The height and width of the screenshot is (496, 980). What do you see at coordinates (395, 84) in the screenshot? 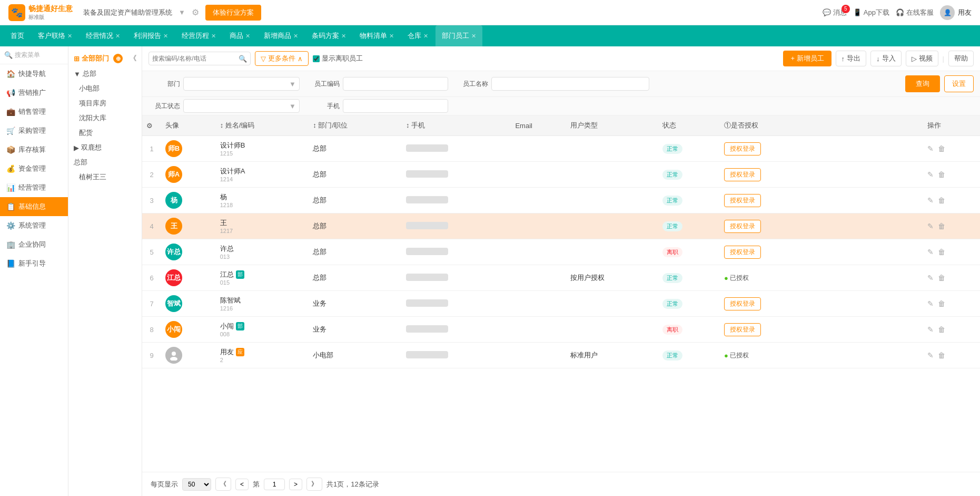
I see `filter-empcode-input` at bounding box center [395, 84].